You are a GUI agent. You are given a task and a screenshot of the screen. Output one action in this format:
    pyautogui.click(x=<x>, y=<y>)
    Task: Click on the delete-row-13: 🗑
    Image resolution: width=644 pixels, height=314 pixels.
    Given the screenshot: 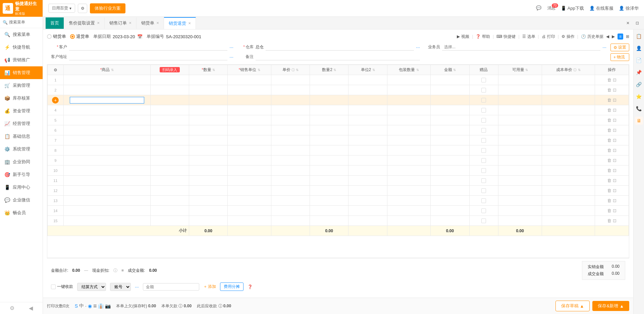 What is the action you would take?
    pyautogui.click(x=609, y=200)
    